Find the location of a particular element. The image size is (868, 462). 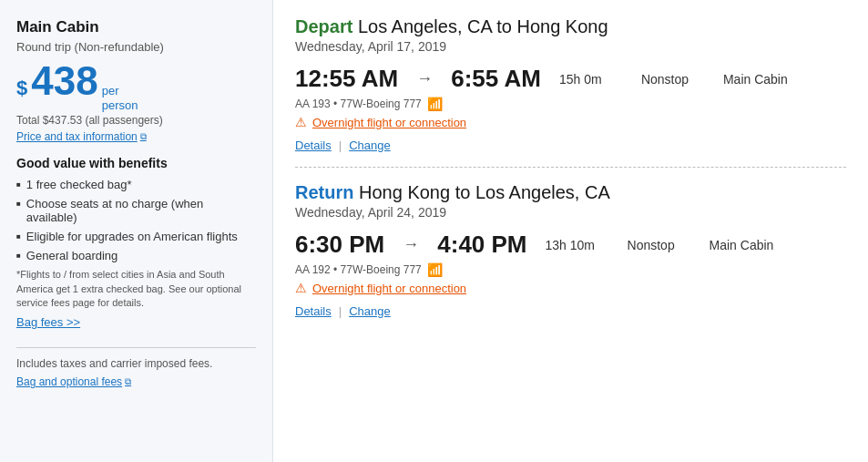

warning-icon-1: ⚠ is located at coordinates (301, 288).